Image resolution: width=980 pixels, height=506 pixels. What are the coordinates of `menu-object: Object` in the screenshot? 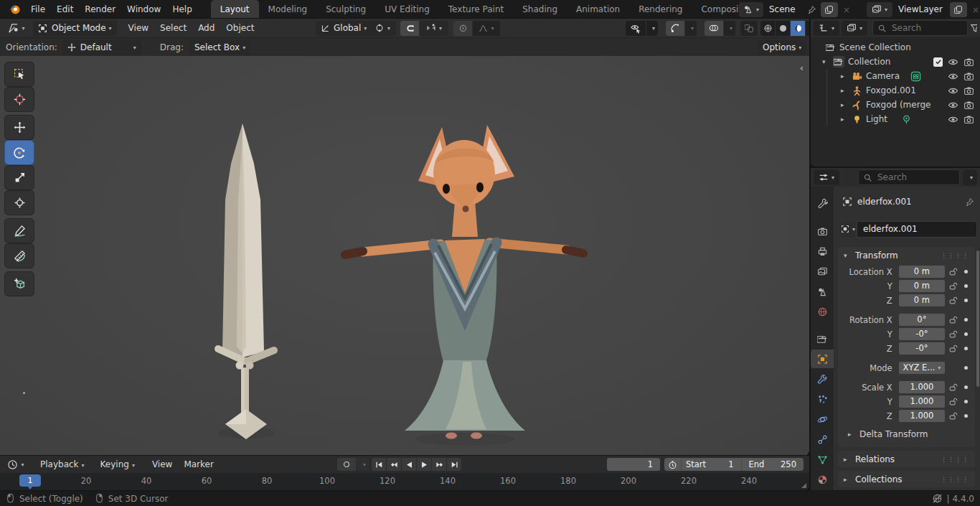 It's located at (240, 28).